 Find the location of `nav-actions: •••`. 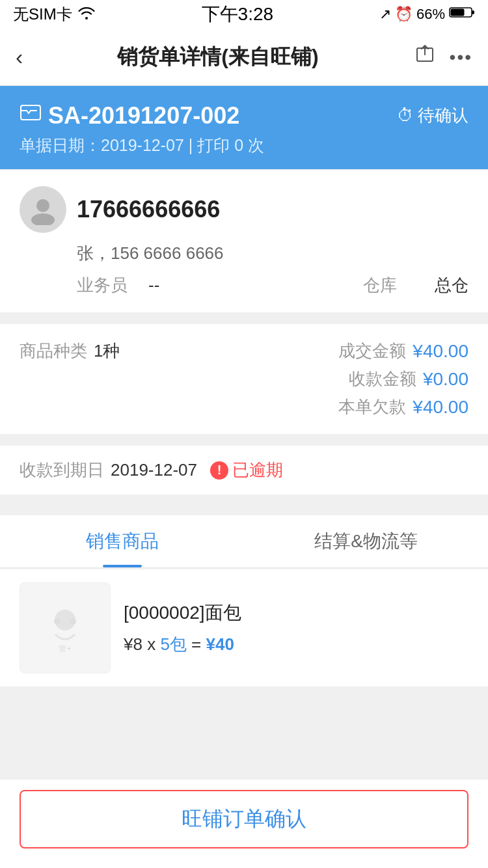

nav-actions: ••• is located at coordinates (442, 57).